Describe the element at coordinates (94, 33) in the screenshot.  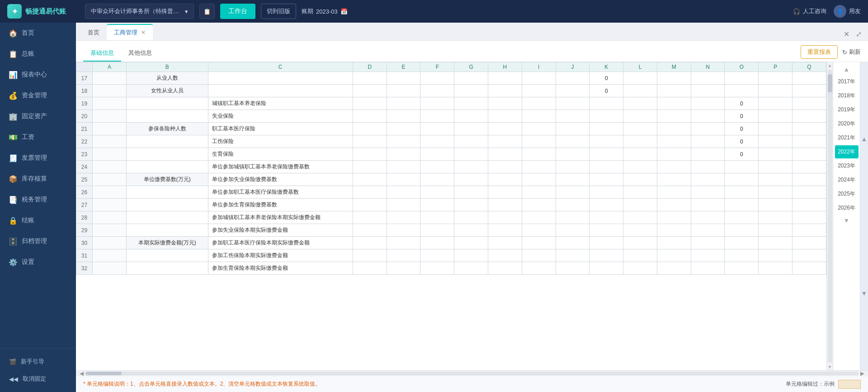
I see `tab-home: 首页` at that location.